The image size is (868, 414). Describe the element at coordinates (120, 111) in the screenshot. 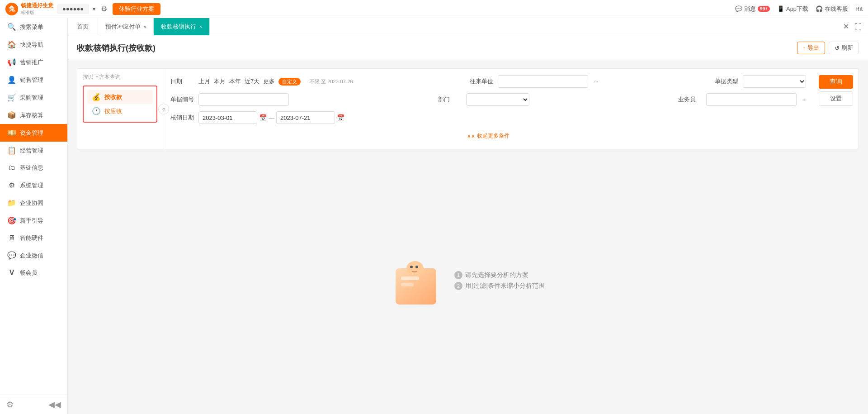

I see `filter-by-receivable: 🕐 按应收` at that location.